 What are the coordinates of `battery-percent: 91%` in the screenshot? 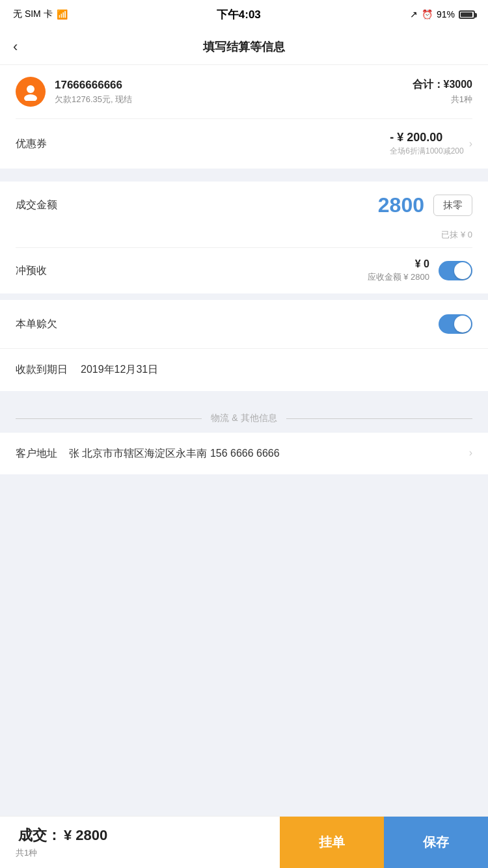 It's located at (446, 14).